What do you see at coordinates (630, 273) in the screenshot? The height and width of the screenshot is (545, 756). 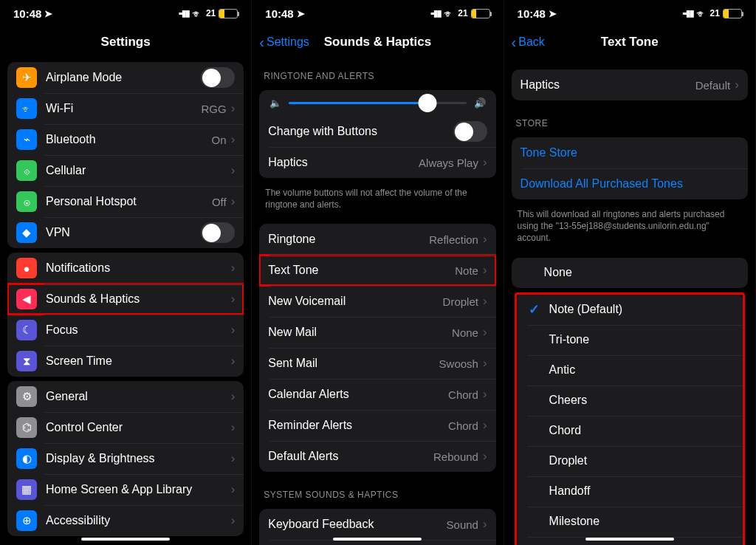 I see `tone-row-none: None` at bounding box center [630, 273].